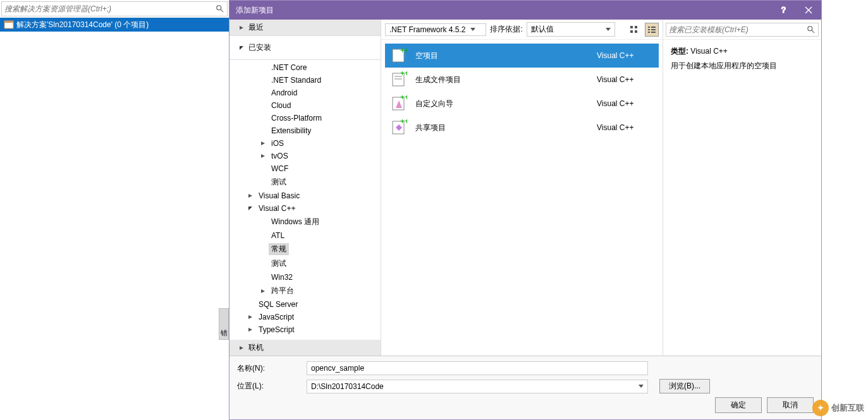 This screenshot has width=868, height=420. What do you see at coordinates (821, 408) in the screenshot?
I see `watermark-icon: ✦` at bounding box center [821, 408].